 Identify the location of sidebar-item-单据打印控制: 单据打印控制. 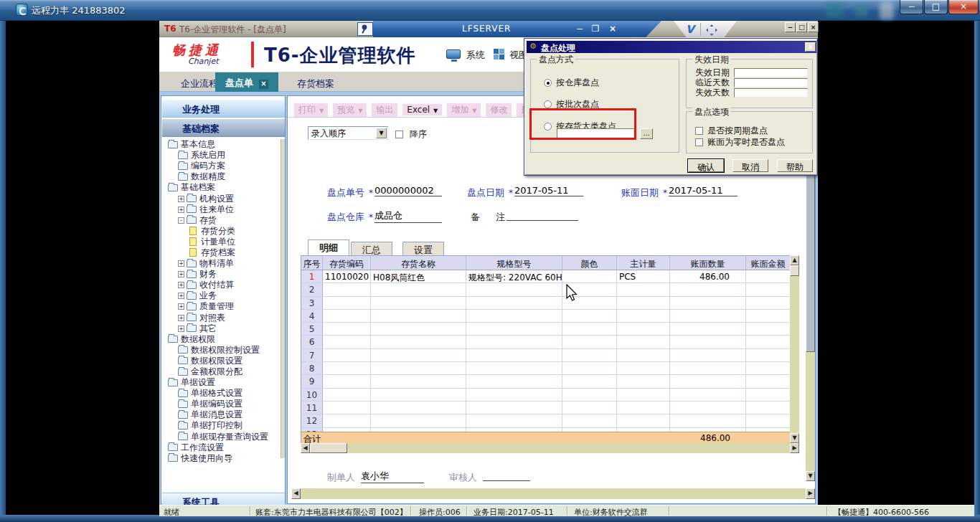
(221, 426).